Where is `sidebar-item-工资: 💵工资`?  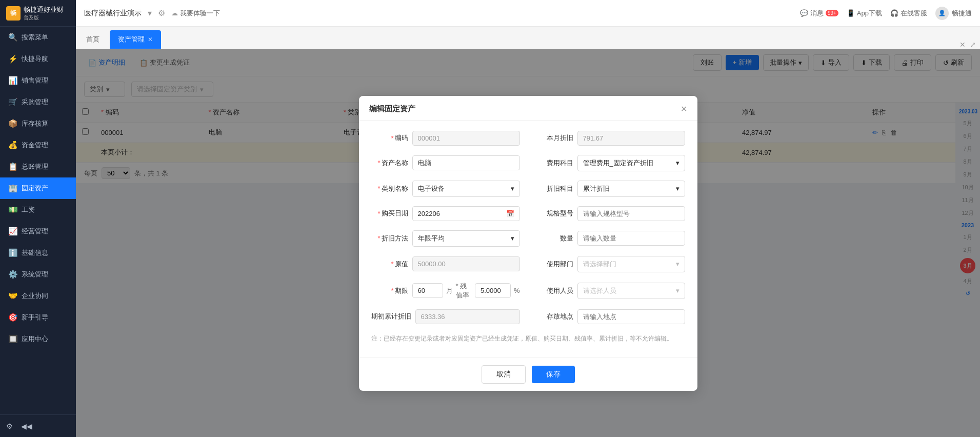
sidebar-item-工资: 💵工资 is located at coordinates (38, 210).